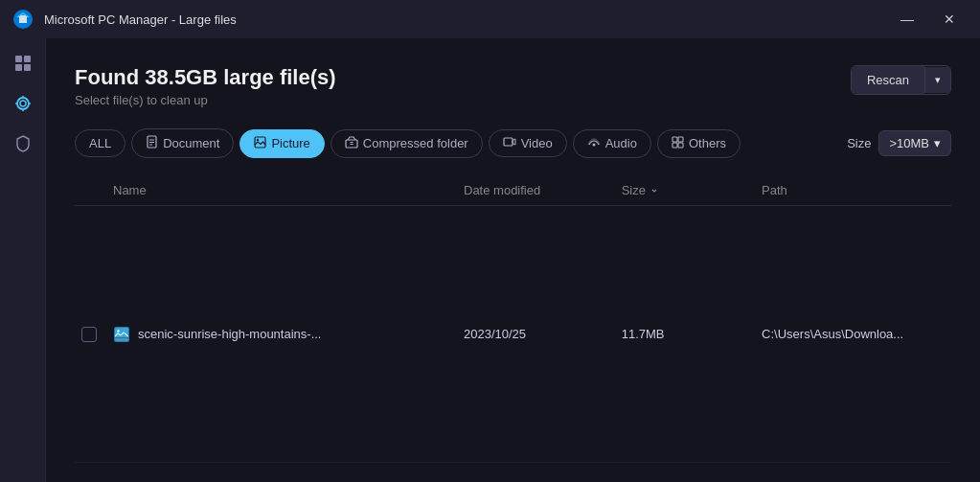  What do you see at coordinates (282, 144) in the screenshot?
I see `filter-tab-picture: Picture` at bounding box center [282, 144].